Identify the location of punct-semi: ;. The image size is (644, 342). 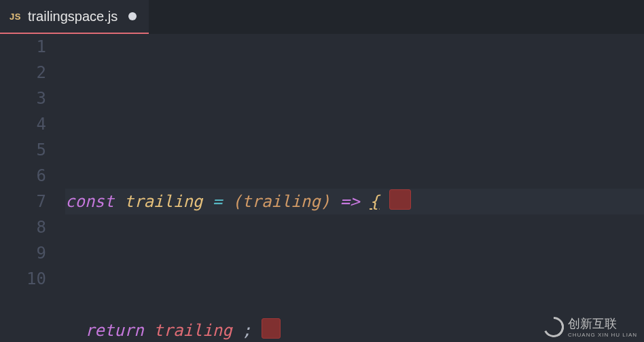
(247, 330).